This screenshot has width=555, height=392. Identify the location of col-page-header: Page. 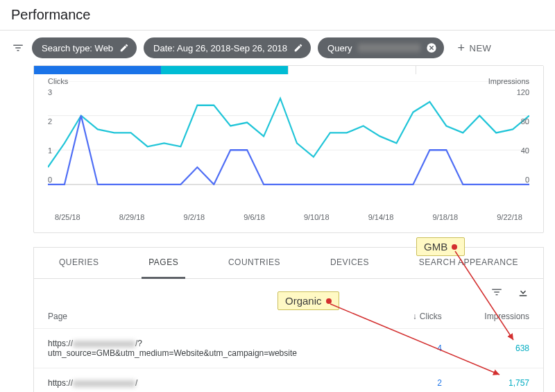
(212, 316).